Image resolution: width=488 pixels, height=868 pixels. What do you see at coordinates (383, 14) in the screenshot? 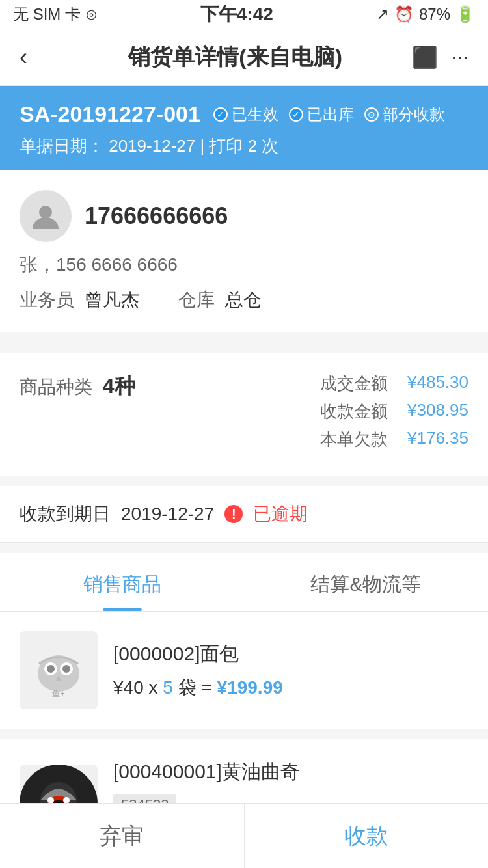
I see `location-icon: ↗` at bounding box center [383, 14].